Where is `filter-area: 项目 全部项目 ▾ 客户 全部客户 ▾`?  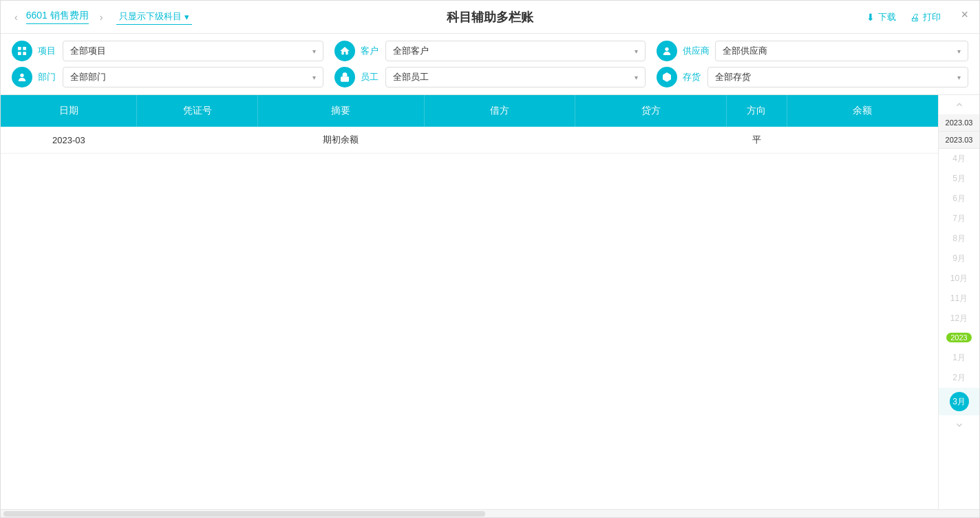
filter-area: 项目 全部项目 ▾ 客户 全部客户 ▾ is located at coordinates (490, 65).